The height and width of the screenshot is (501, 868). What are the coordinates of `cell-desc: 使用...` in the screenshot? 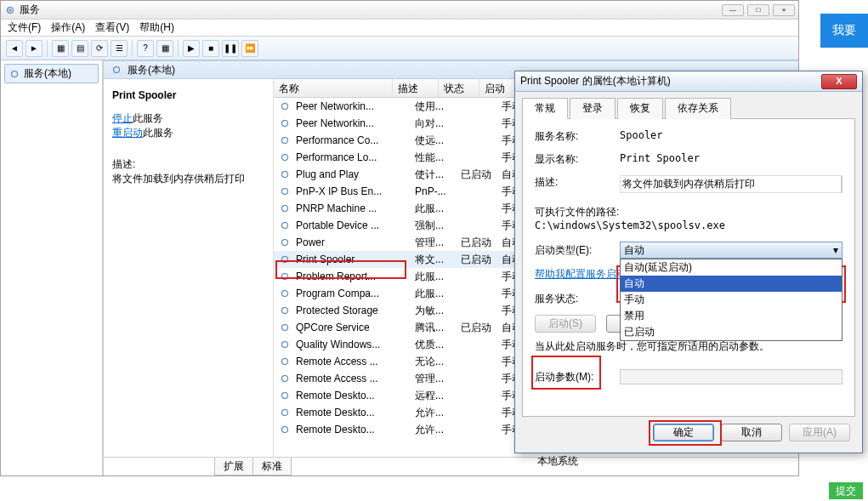 It's located at (433, 107).